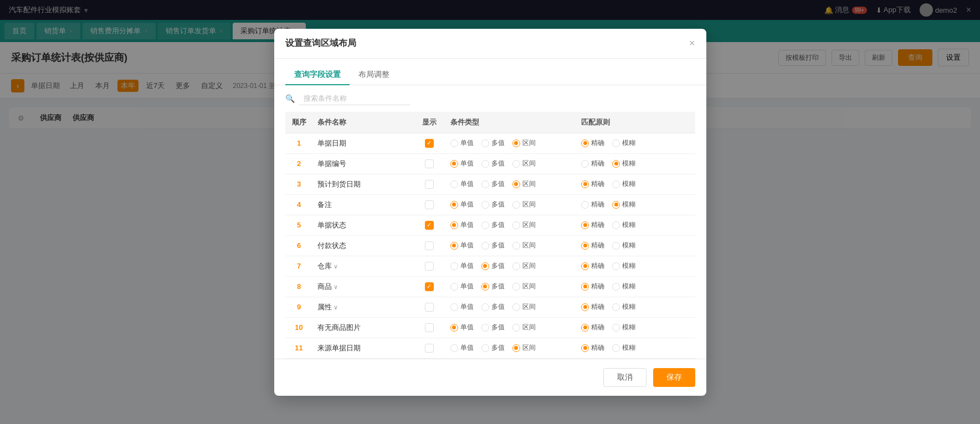 The image size is (980, 424). What do you see at coordinates (498, 246) in the screenshot?
I see `radio-label: 多值` at bounding box center [498, 246].